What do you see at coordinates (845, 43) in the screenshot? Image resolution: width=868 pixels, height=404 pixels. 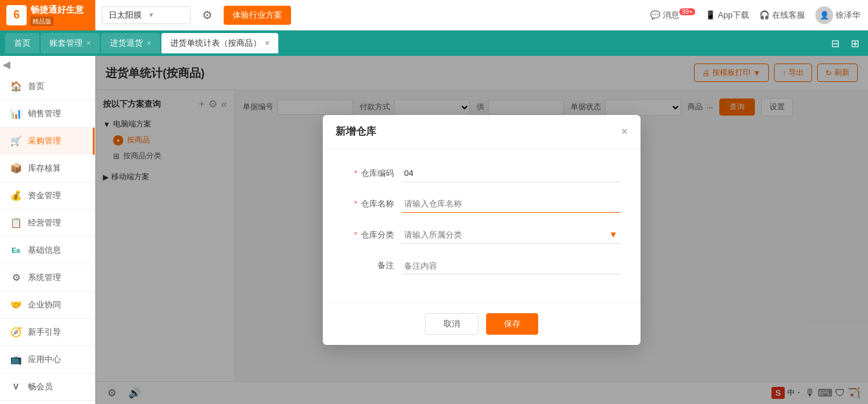 I see `tab-actions: ⊟ ⊞` at bounding box center [845, 43].